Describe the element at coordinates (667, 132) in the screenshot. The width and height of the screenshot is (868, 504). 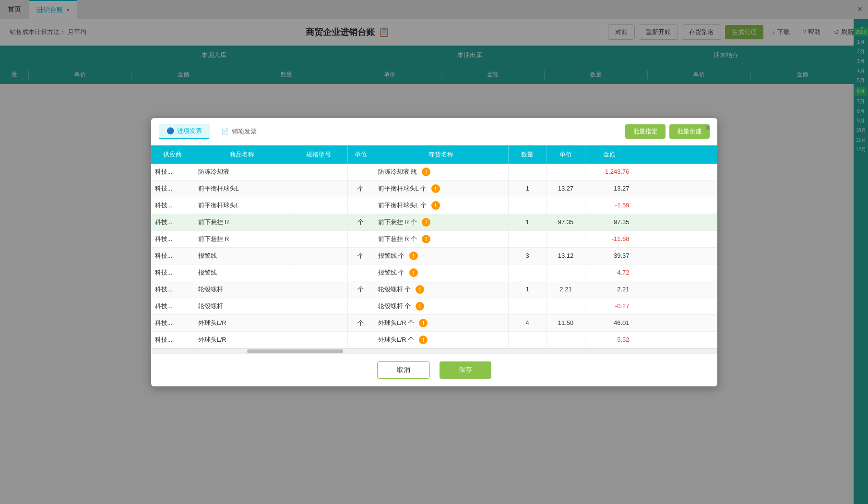
I see `modal-header-actions: 批量指定 批量创建` at that location.